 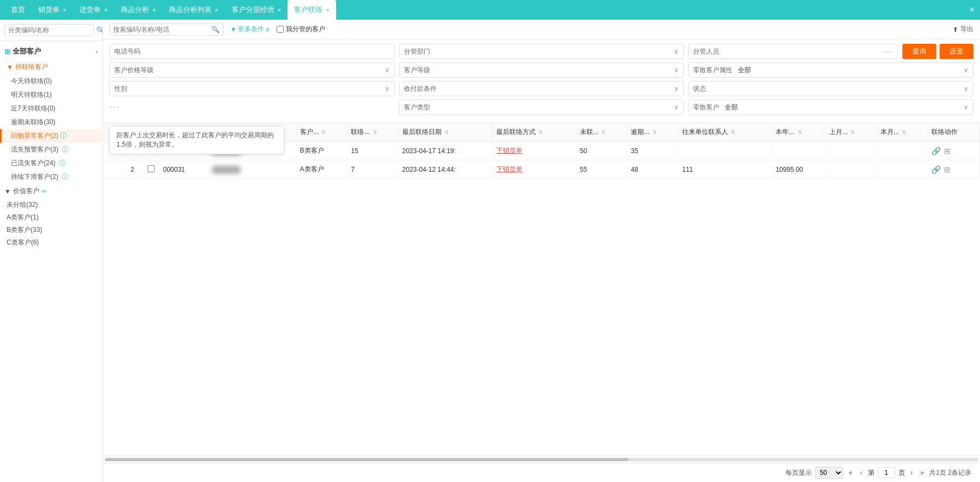 I want to click on first-page-btn: «, so click(x=850, y=473).